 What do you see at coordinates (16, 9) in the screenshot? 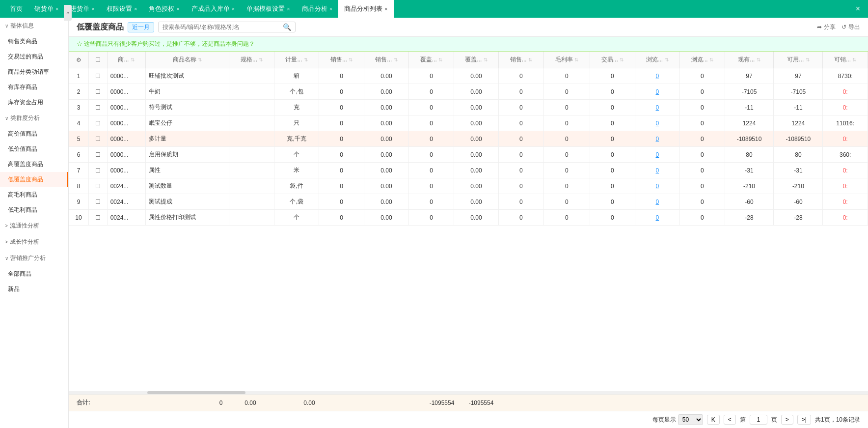
I see `nav-home: 首页` at bounding box center [16, 9].